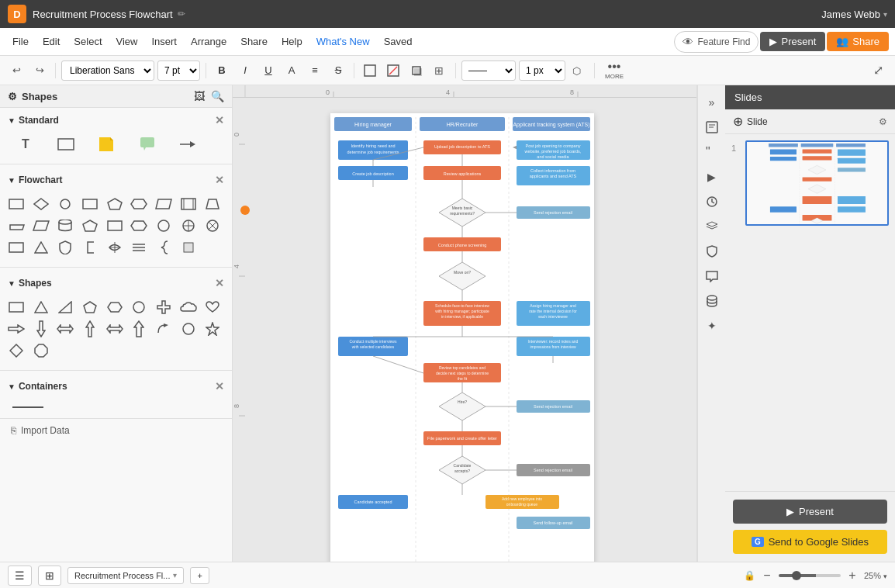 The width and height of the screenshot is (895, 588). Describe the element at coordinates (712, 127) in the screenshot. I see `format-panel-button` at that location.